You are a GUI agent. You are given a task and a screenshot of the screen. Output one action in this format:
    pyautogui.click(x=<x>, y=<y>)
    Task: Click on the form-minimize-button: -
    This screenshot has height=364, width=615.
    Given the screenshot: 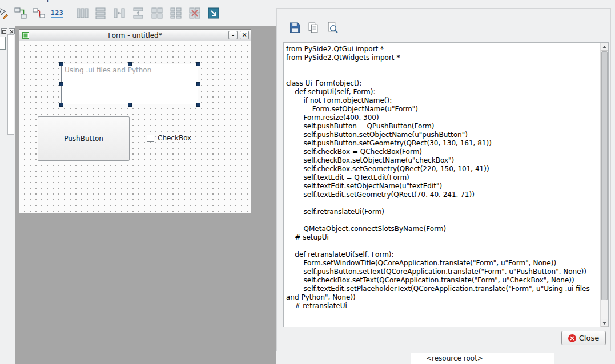 What is the action you would take?
    pyautogui.click(x=233, y=35)
    